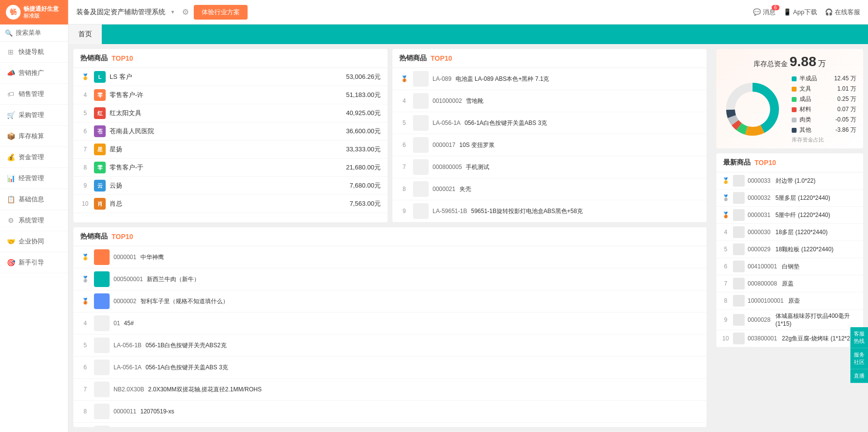 Image resolution: width=868 pixels, height=432 pixels. What do you see at coordinates (726, 181) in the screenshot?
I see `medal-gold-icon: 🥇` at bounding box center [726, 181].